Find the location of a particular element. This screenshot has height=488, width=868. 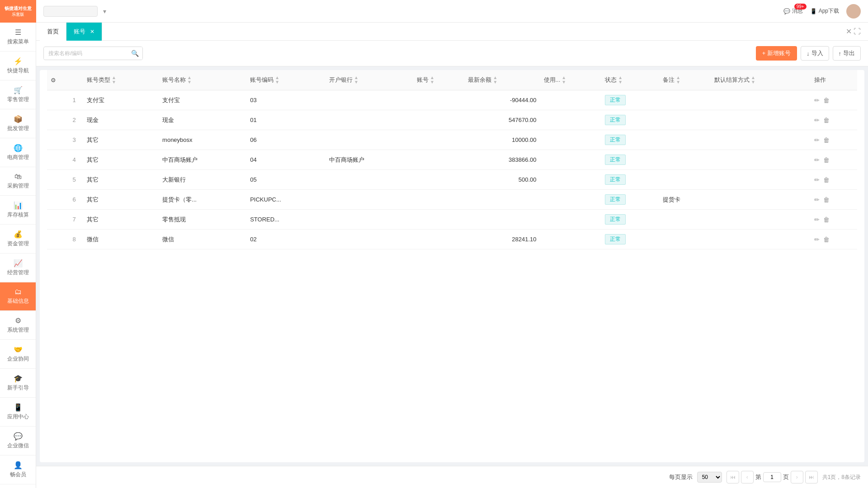

sidebar-item-purchase-mgmt: 🛍采购管理 is located at coordinates (18, 182).